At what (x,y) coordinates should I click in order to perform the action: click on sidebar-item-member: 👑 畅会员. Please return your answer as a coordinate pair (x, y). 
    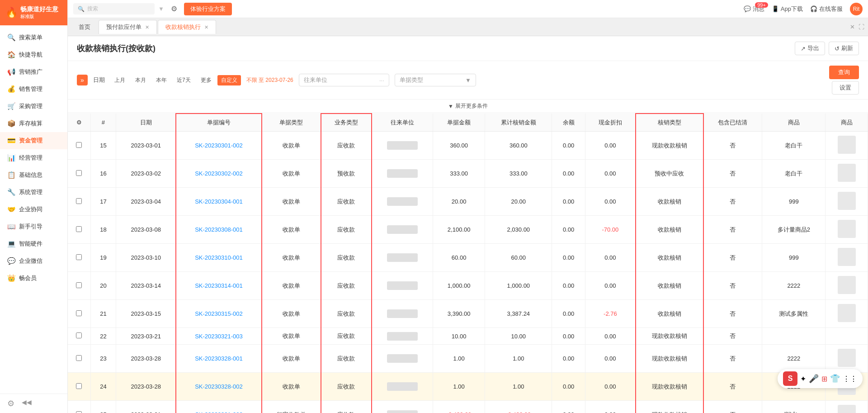
    Looking at the image, I should click on (33, 278).